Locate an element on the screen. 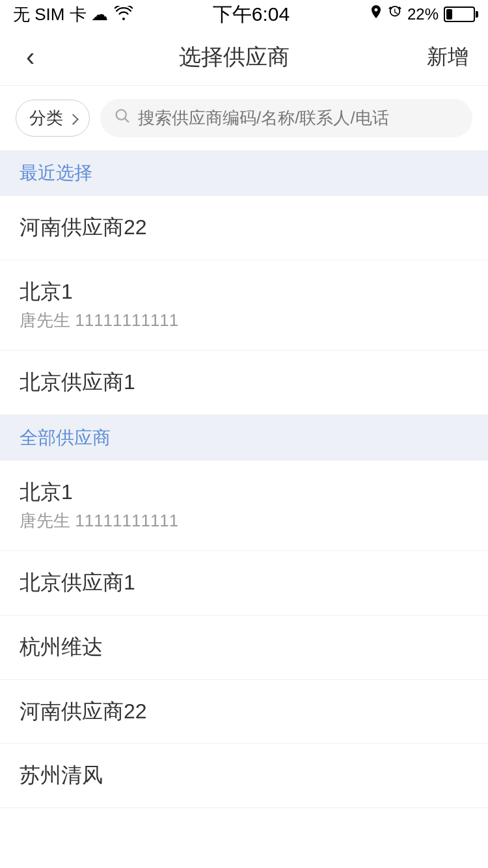 The width and height of the screenshot is (488, 868). status-left: 无 SIM 卡 ☁ is located at coordinates (73, 14).